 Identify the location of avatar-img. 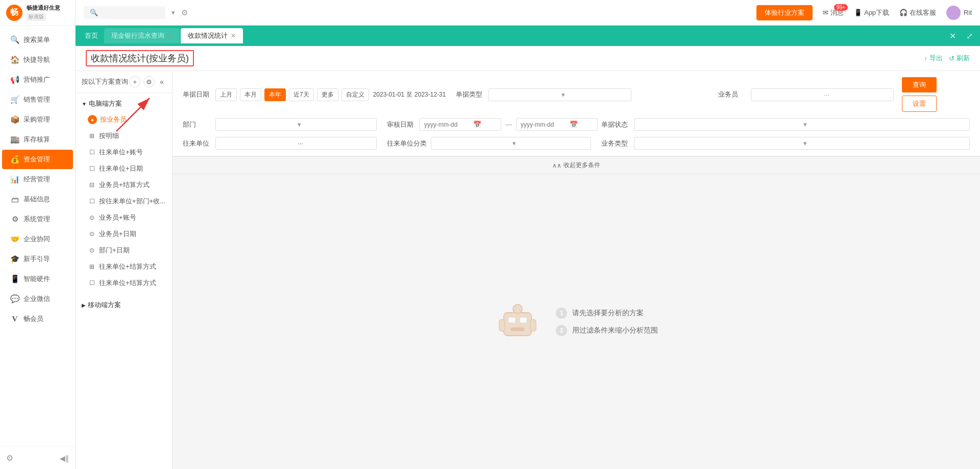
(953, 13).